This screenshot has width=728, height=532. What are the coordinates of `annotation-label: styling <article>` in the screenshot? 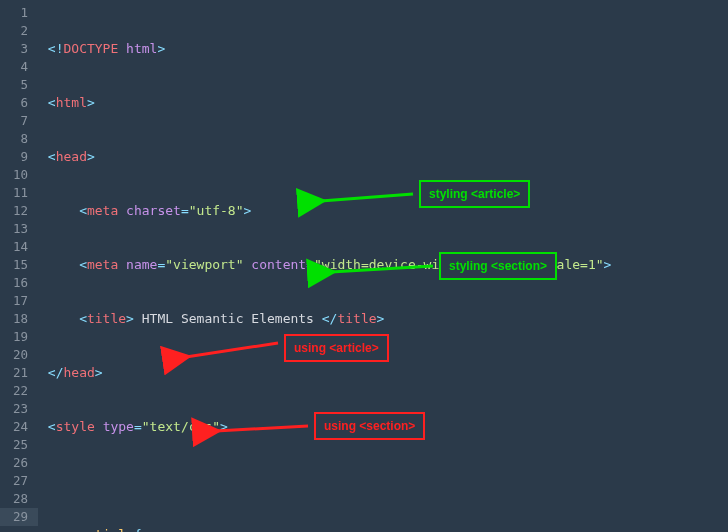 It's located at (474, 194).